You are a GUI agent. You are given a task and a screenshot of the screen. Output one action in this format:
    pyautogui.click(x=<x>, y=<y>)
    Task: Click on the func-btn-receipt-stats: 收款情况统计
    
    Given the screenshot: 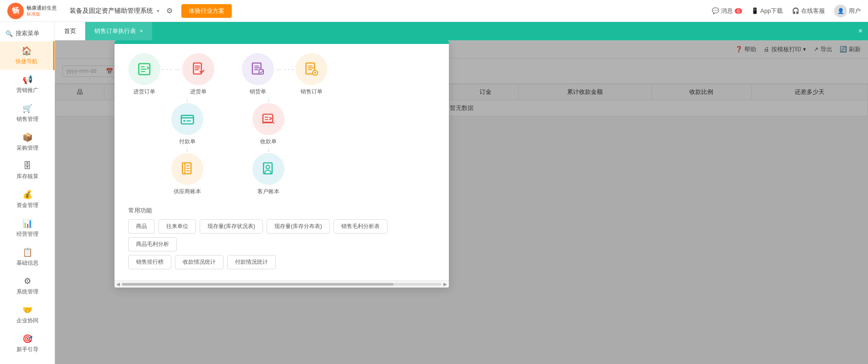 What is the action you would take?
    pyautogui.click(x=199, y=262)
    